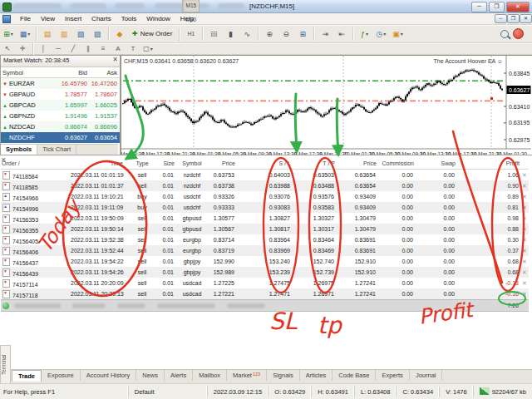 This screenshot has height=399, width=532. What do you see at coordinates (58, 48) in the screenshot?
I see `horizontal-line-tool: ─` at bounding box center [58, 48].